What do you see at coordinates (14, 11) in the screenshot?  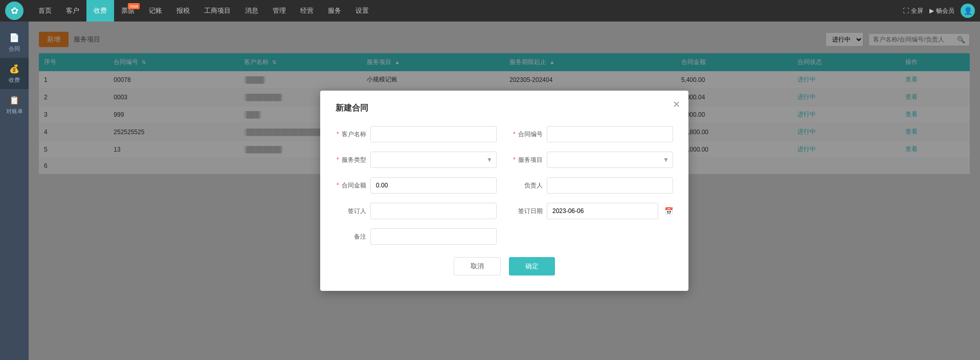 I see `logo: ✿` at bounding box center [14, 11].